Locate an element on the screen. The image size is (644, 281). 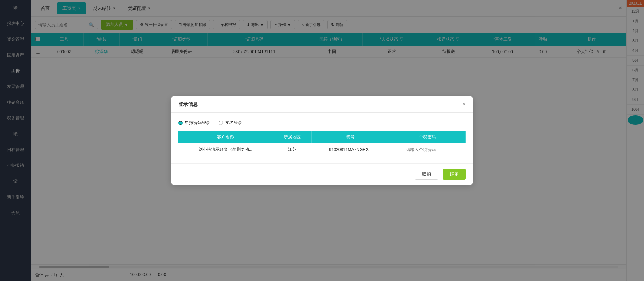
client-table: 客户名称 所属地区 税号 个税密码 刘小艳演示账套（勿删勿动... 江苏 913… is located at coordinates (322, 144).